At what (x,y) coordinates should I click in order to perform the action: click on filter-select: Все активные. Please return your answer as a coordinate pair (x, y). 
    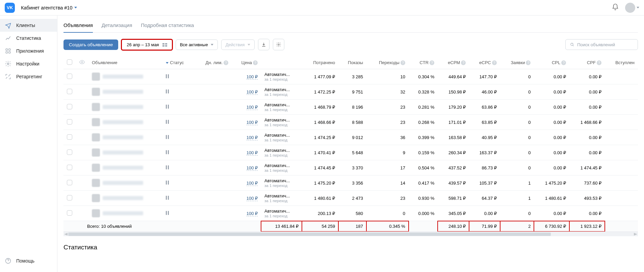
    Looking at the image, I should click on (197, 45).